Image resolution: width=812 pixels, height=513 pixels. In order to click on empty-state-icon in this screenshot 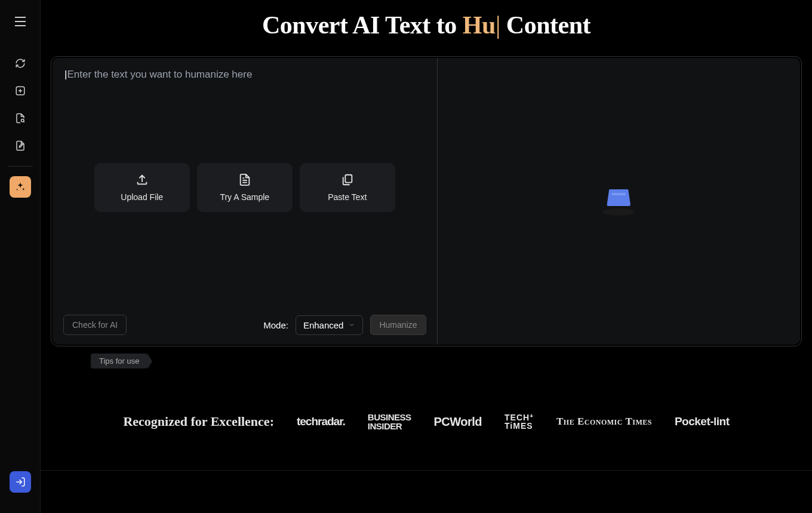, I will do `click(619, 201)`.